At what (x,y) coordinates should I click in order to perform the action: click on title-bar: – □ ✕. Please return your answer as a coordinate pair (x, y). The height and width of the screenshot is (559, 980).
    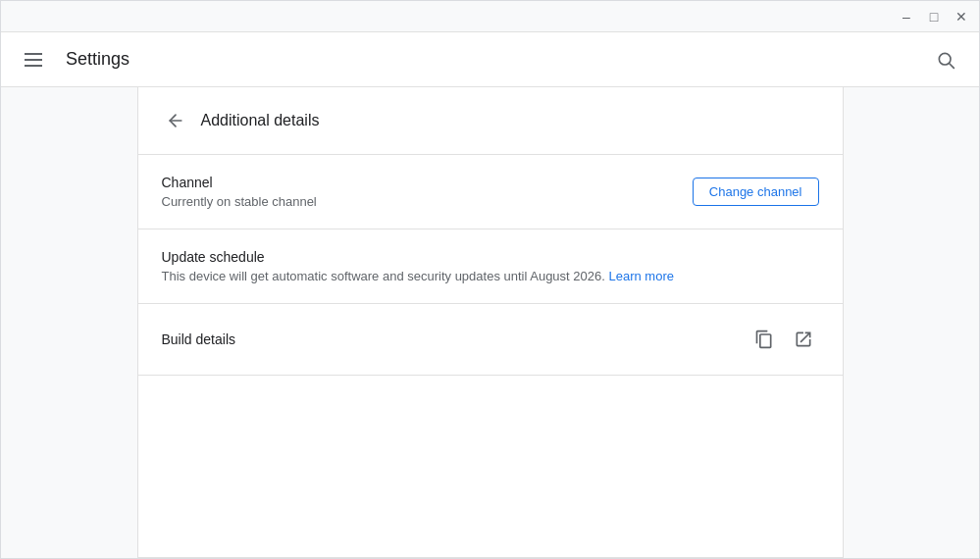
    Looking at the image, I should click on (490, 17).